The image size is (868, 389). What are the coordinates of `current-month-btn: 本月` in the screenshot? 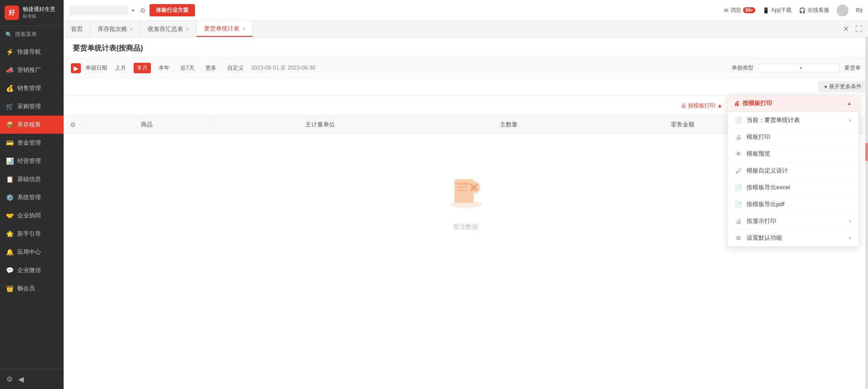 It's located at (142, 68).